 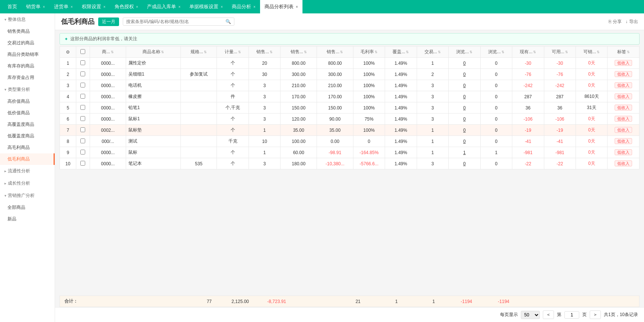 What do you see at coordinates (28, 54) in the screenshot?
I see `sidebar-item-category-sales: 商品分类助销率` at bounding box center [28, 54].